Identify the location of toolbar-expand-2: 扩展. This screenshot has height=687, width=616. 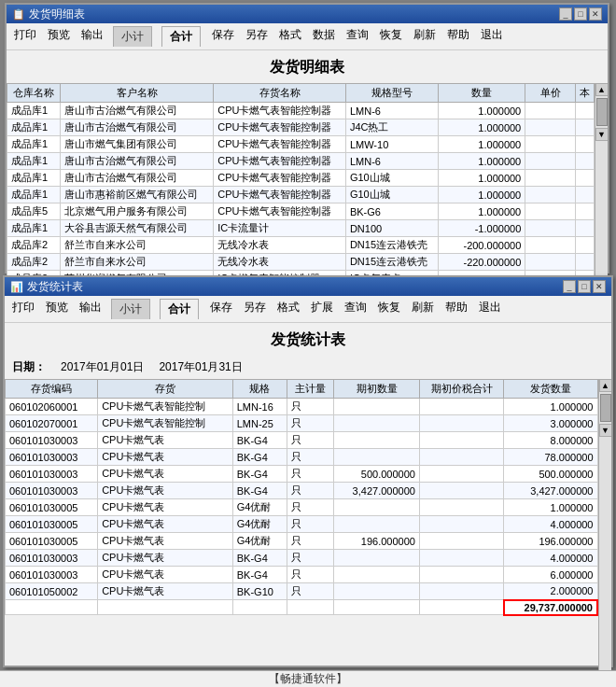
(322, 309).